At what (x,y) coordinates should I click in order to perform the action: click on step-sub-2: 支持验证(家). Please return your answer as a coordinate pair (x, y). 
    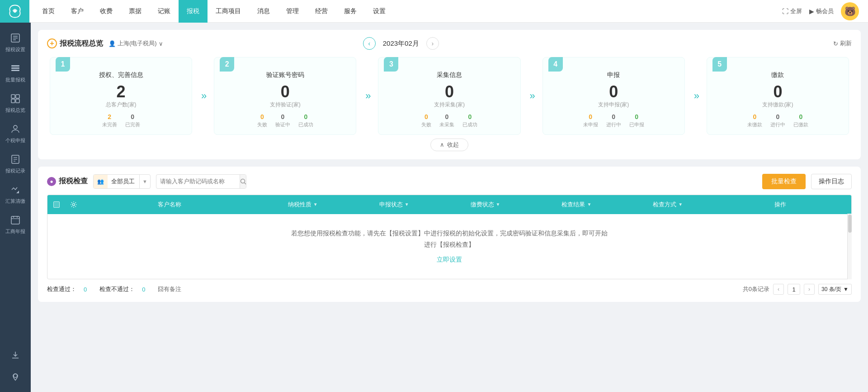
    Looking at the image, I should click on (285, 105).